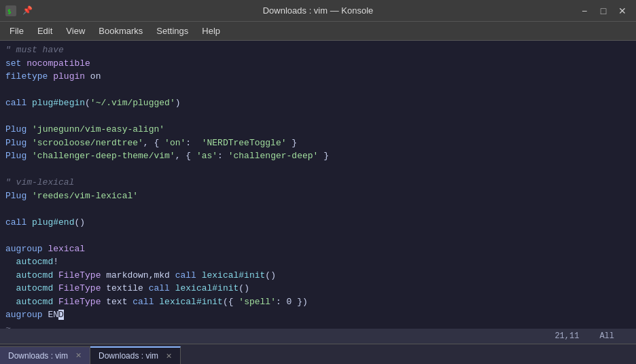 The width and height of the screenshot is (636, 364). I want to click on code-line-9: Plug 'challenger-deep-theme/vim', { 'as'…, so click(318, 156).